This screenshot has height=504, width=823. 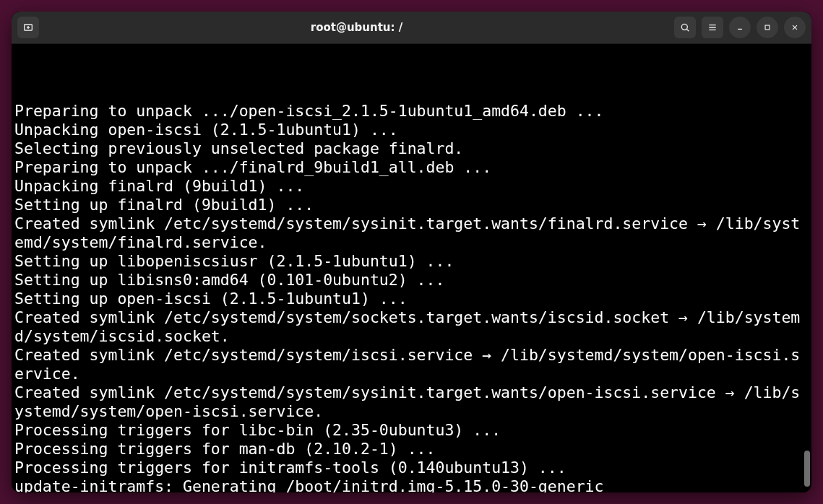 I want to click on terminal-line: Processing triggers for libc-bin (2.35-0…, so click(x=412, y=430).